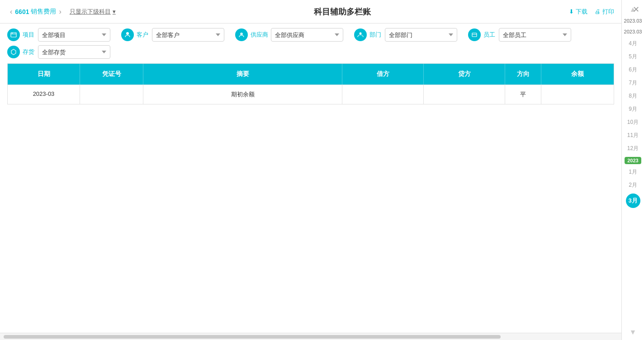 The image size is (644, 340). Describe the element at coordinates (114, 12) in the screenshot. I see `show-sub-arrow-icon: ▾` at that location.